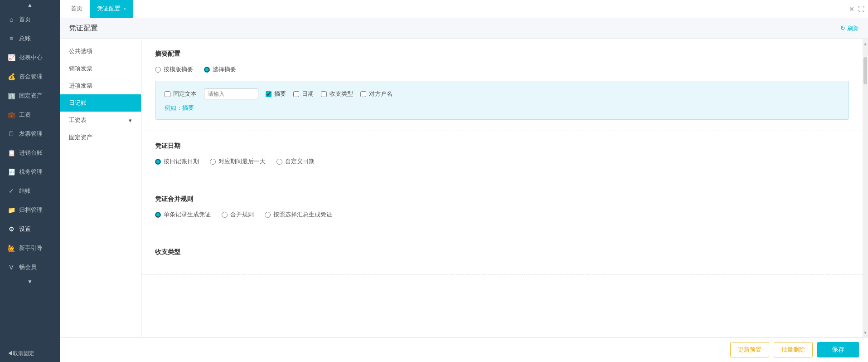  Describe the element at coordinates (11, 96) in the screenshot. I see `fixed-assets-icon: 🏢` at that location.